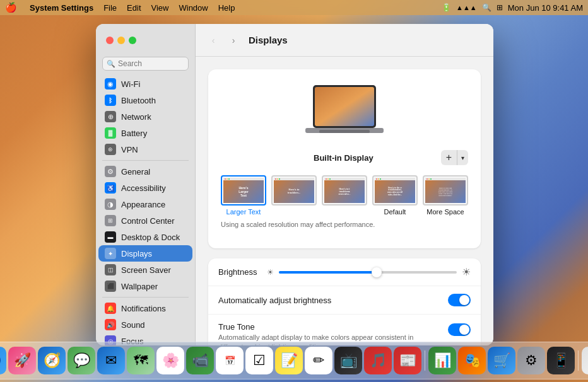 The width and height of the screenshot is (588, 382). I want to click on dock-launchpad: 🚀, so click(22, 361).